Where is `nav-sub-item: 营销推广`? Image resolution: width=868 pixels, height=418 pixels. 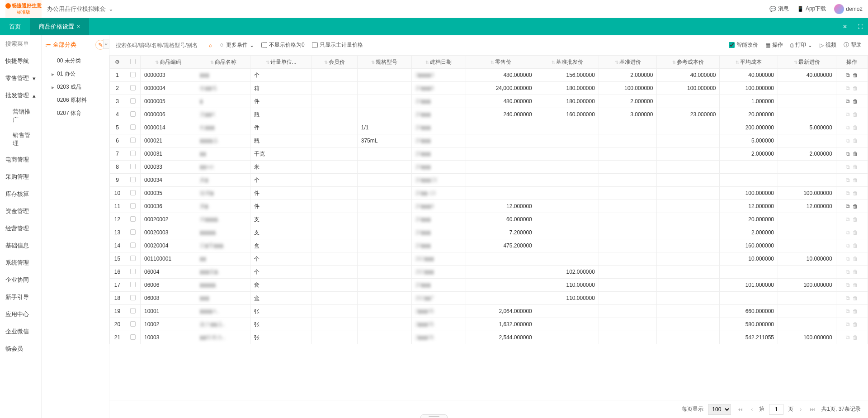
nav-sub-item: 营销推广 is located at coordinates (21, 116).